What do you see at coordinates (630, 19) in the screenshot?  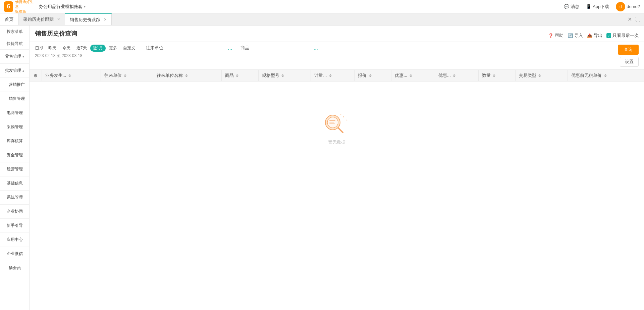 I see `close-window-icon: ✕` at bounding box center [630, 19].